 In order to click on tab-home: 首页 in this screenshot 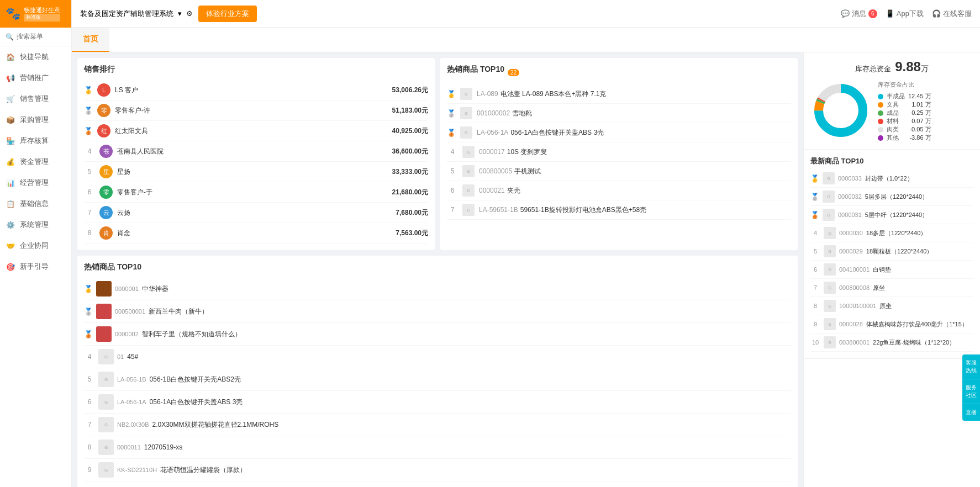, I will do `click(91, 40)`.